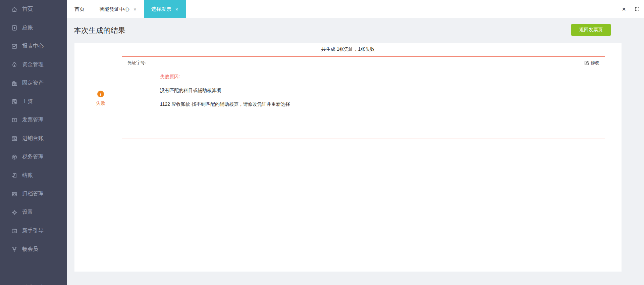 Image resolution: width=644 pixels, height=285 pixels. Describe the element at coordinates (34, 64) in the screenshot. I see `sidebar-item-funds: 资金管理` at that location.